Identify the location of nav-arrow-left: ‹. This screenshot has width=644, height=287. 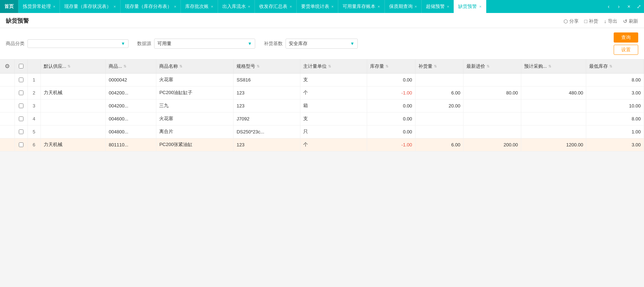
(609, 6).